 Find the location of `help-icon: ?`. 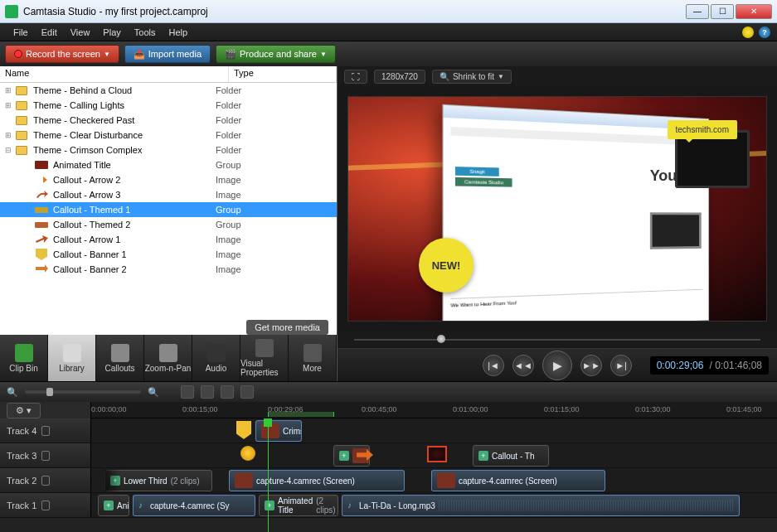

help-icon: ? is located at coordinates (765, 32).